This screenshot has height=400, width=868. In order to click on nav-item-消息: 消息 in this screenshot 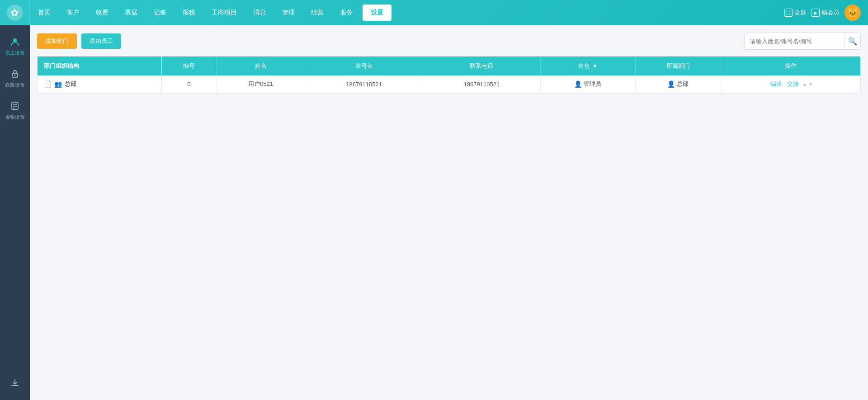, I will do `click(259, 13)`.